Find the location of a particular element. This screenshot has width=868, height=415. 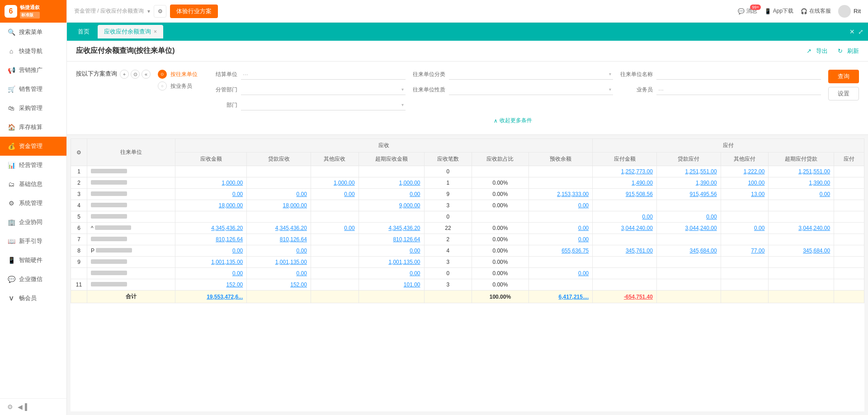

table-cell: 345,684.00 is located at coordinates (801, 251).